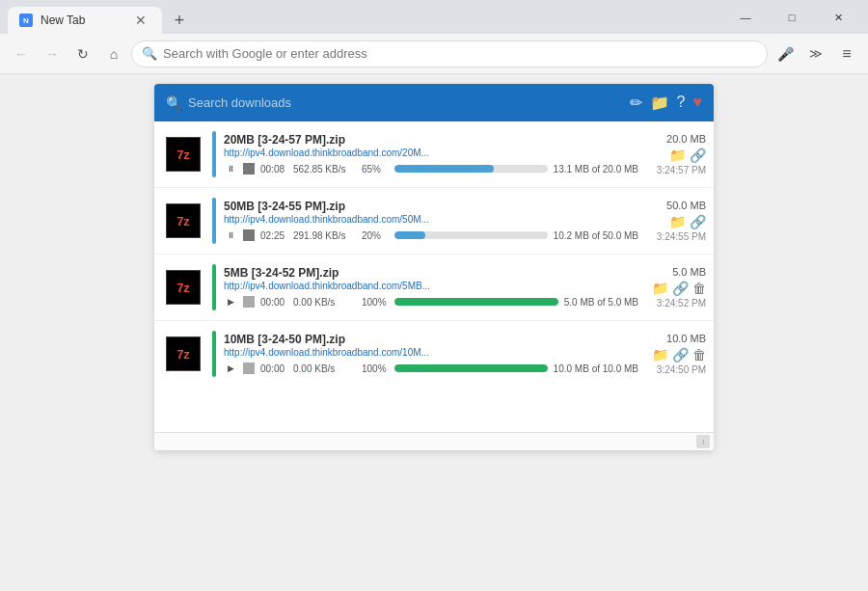 The height and width of the screenshot is (591, 868). I want to click on menu-button: ≡, so click(847, 54).